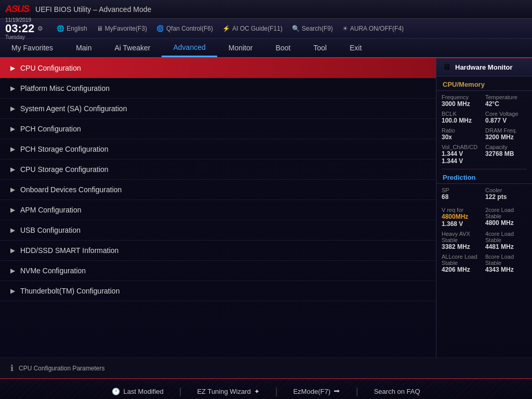 The height and width of the screenshot is (399, 532). I want to click on vreq-value: 1.368 V, so click(462, 224).